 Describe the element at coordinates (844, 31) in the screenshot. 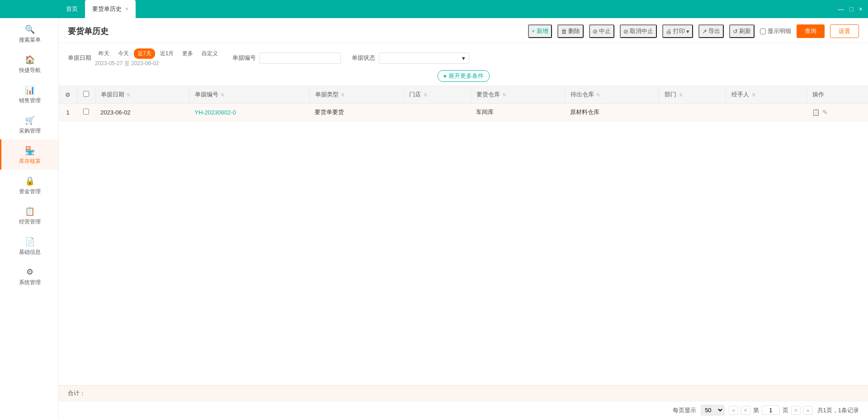

I see `settings-button: 设置` at that location.